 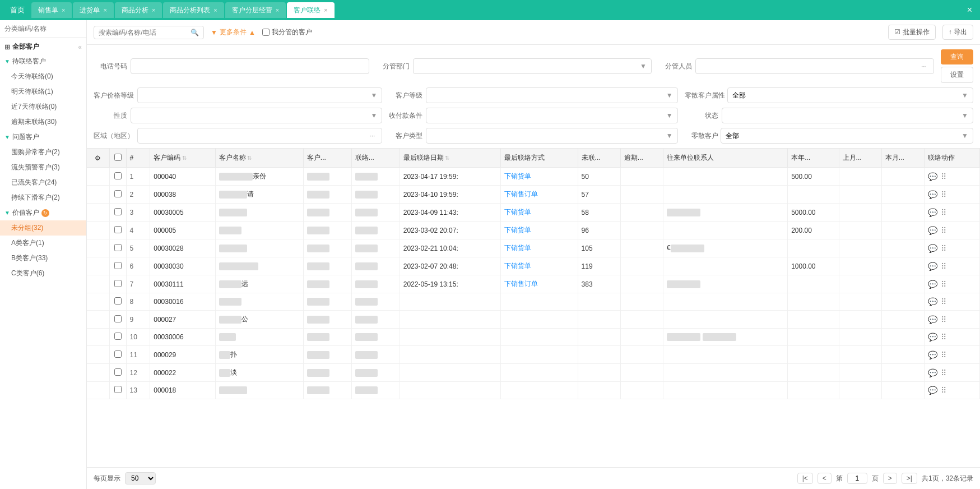 What do you see at coordinates (143, 33) in the screenshot?
I see `filter-search-input` at bounding box center [143, 33].